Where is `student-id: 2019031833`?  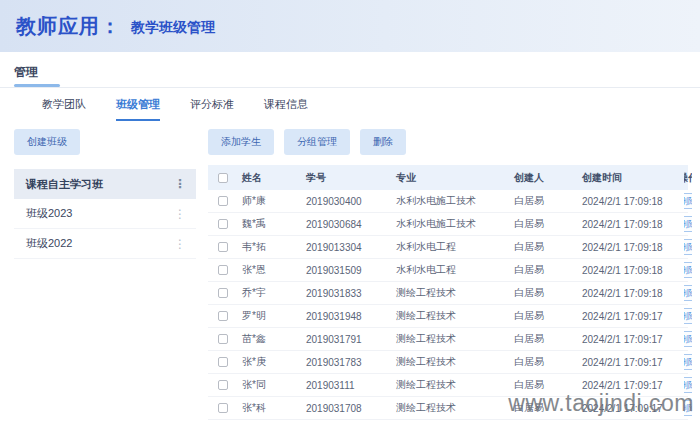 student-id: 2019031833 is located at coordinates (347, 294).